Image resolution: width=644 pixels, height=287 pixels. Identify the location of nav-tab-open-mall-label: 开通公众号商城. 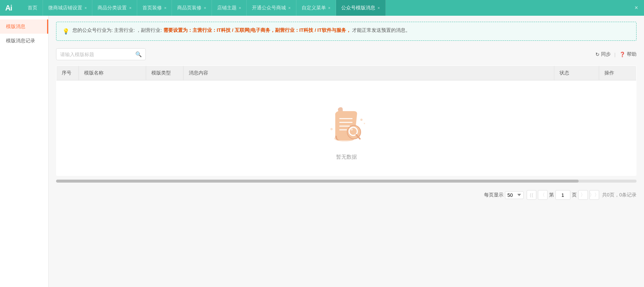
(269, 8).